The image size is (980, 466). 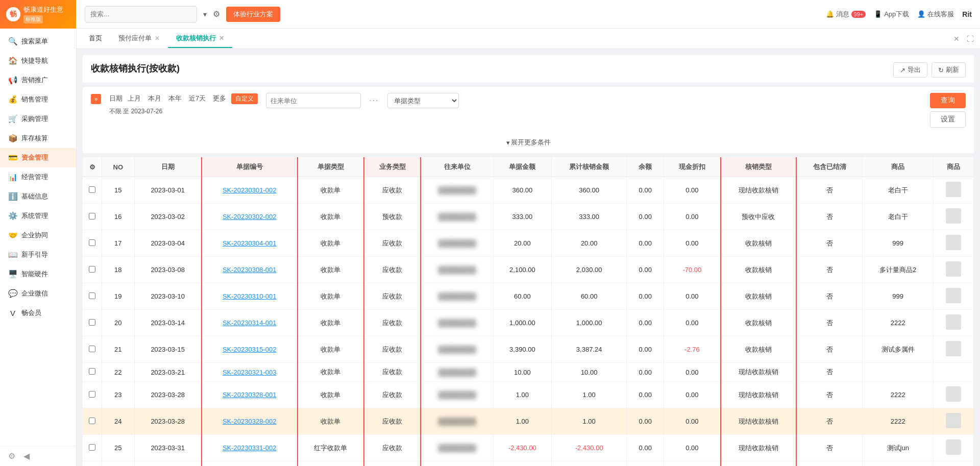 I want to click on sidebar-item-quicknav: 🏠 快捷导航, so click(x=38, y=61).